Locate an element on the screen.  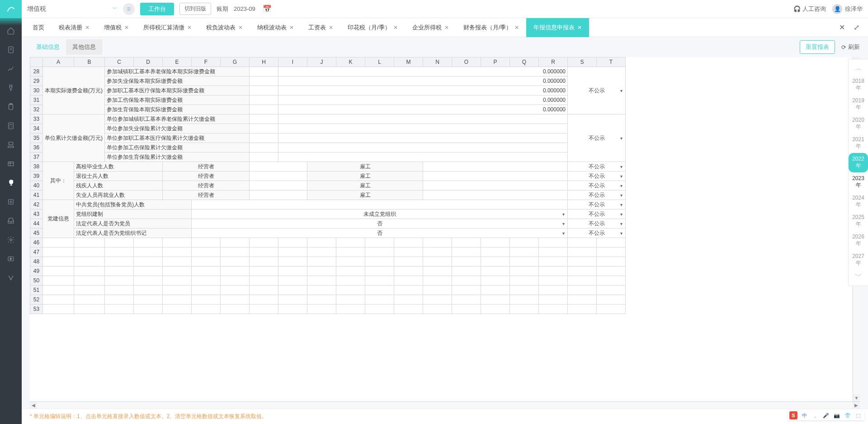
row-header: 28 is located at coordinates (37, 71).